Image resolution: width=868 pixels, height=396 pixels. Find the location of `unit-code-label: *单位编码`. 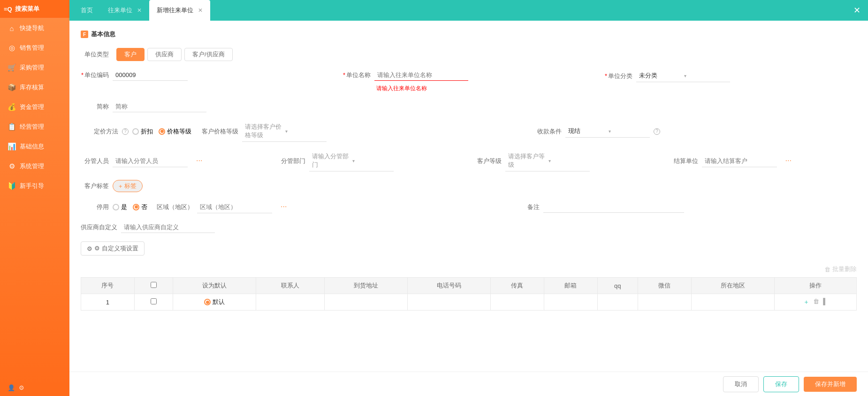

unit-code-label: *单位编码 is located at coordinates (95, 75).